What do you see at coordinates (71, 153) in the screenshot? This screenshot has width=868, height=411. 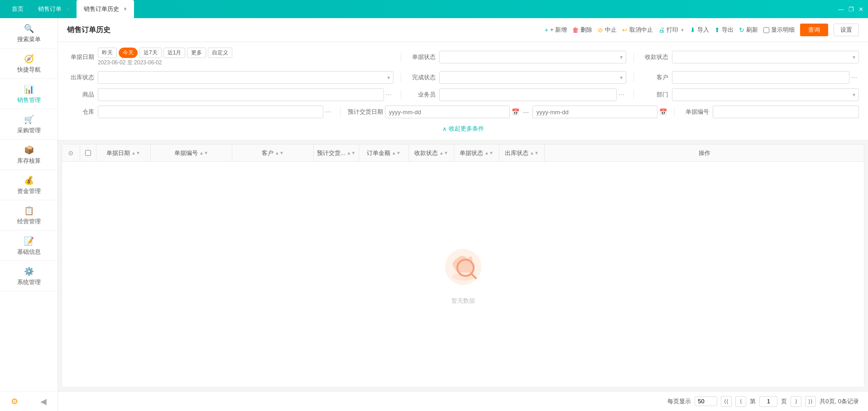 I see `gear-icon: ⚙` at bounding box center [71, 153].